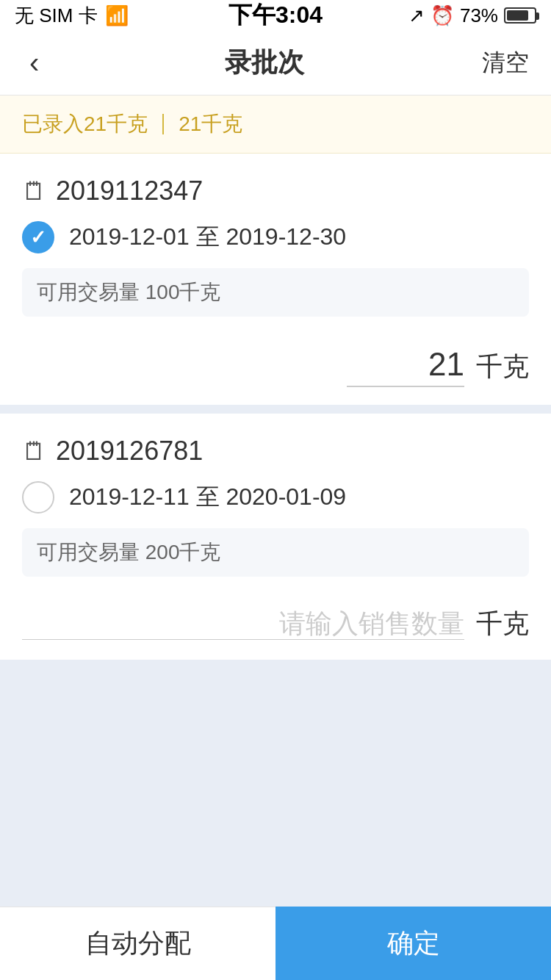 The width and height of the screenshot is (551, 980). What do you see at coordinates (117, 16) in the screenshot?
I see `wifi-icon: 📶` at bounding box center [117, 16].